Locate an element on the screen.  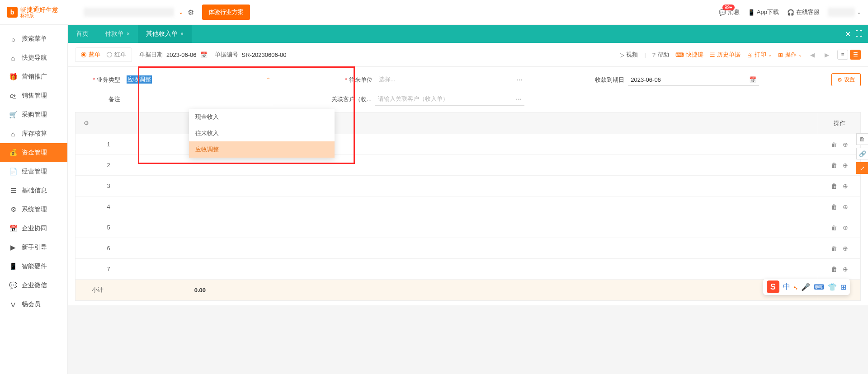
attach-tool-icon: 🔗 is located at coordinates (862, 154).